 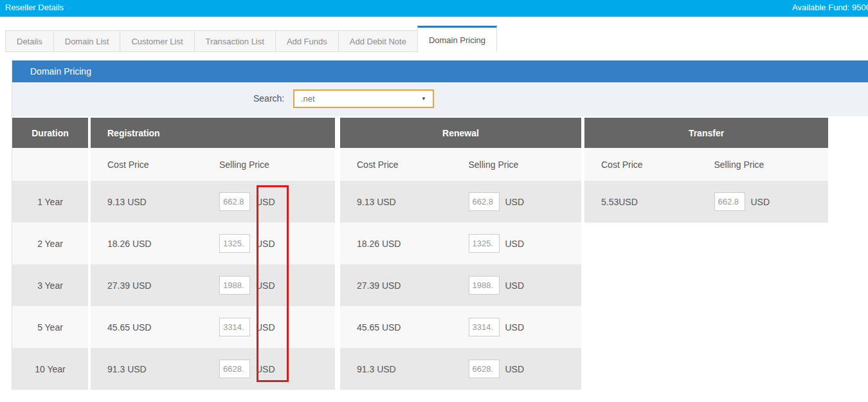 I want to click on registration-cost-cell: 45.65 USD, so click(x=151, y=327).